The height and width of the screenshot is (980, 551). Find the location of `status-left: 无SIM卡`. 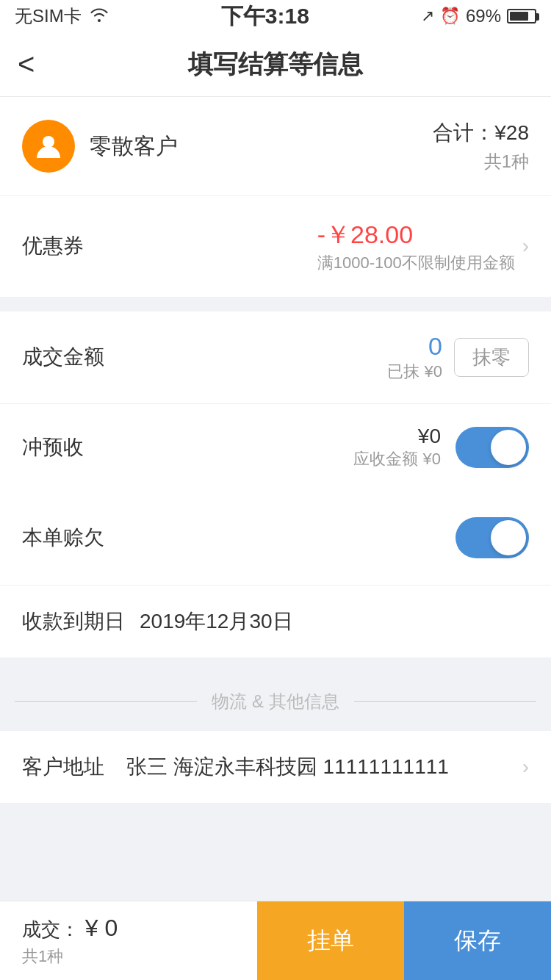

status-left: 无SIM卡 is located at coordinates (62, 16).